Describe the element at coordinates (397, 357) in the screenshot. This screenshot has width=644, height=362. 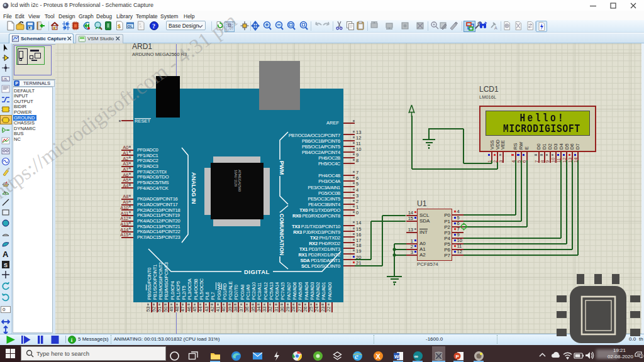
I see `svg-text: W` at that location.